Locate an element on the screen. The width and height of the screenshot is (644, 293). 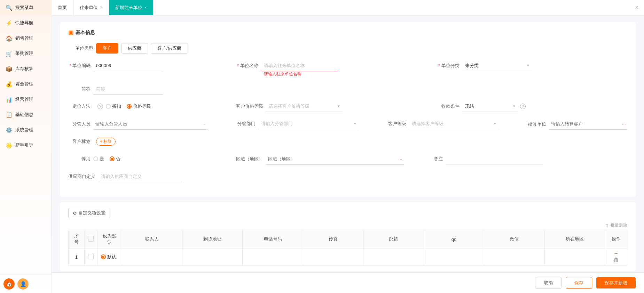
footer: 取消 保存 保存并新增 is located at coordinates (348, 283).